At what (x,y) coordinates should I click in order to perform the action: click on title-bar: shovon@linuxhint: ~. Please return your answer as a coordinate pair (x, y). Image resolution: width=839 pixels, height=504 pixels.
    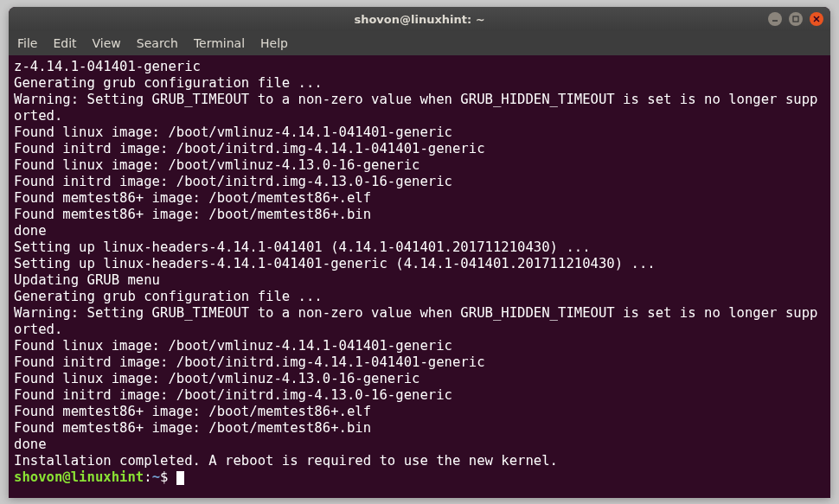
    Looking at the image, I should click on (420, 19).